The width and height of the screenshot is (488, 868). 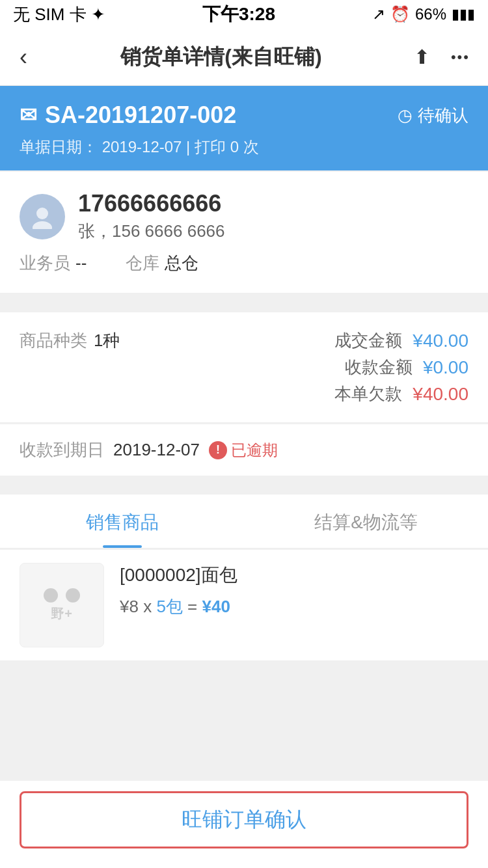 What do you see at coordinates (244, 367) in the screenshot?
I see `summary-row: 商品种类 1种 成交金额 ¥40.00 收款金额 ¥0.00 本单欠款 ¥40.…` at bounding box center [244, 367].